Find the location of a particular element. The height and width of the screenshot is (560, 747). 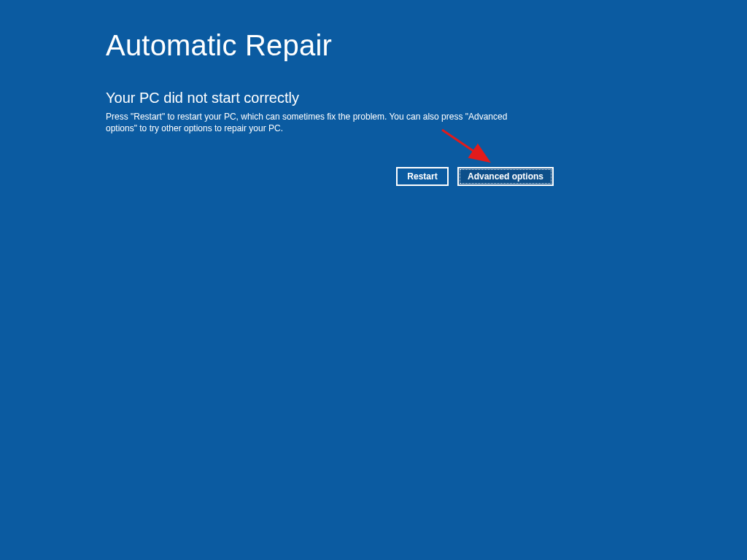

advanced-options-button: Advanced options is located at coordinates (506, 176).